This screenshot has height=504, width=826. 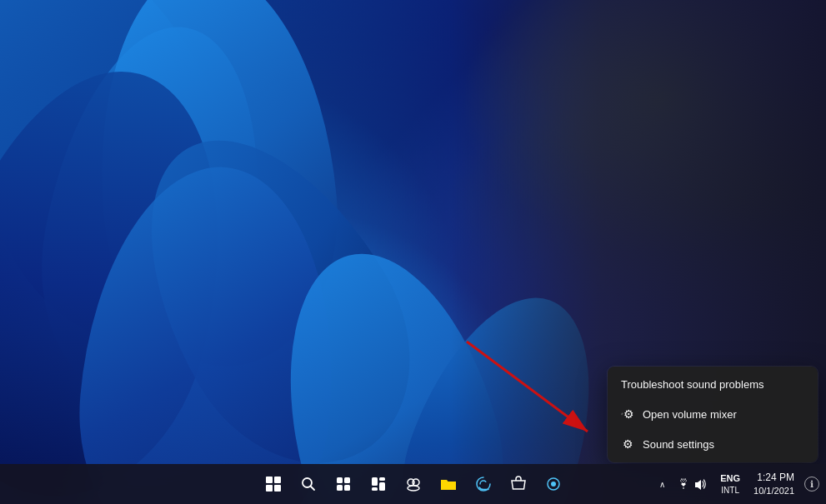 I want to click on sound-settings-gear-icon: ⚙, so click(x=628, y=444).